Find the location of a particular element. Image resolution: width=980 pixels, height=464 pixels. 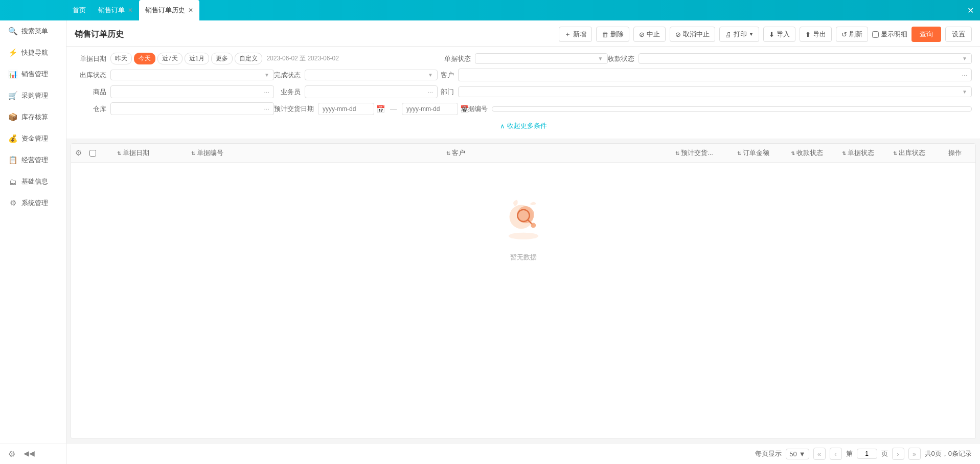

tab-sales-order-history-close: ✕ is located at coordinates (191, 10).